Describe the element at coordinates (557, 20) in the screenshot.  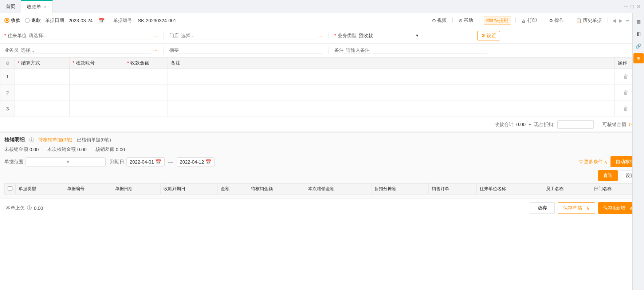
I see `btn-ops: ⚙ 操作` at that location.